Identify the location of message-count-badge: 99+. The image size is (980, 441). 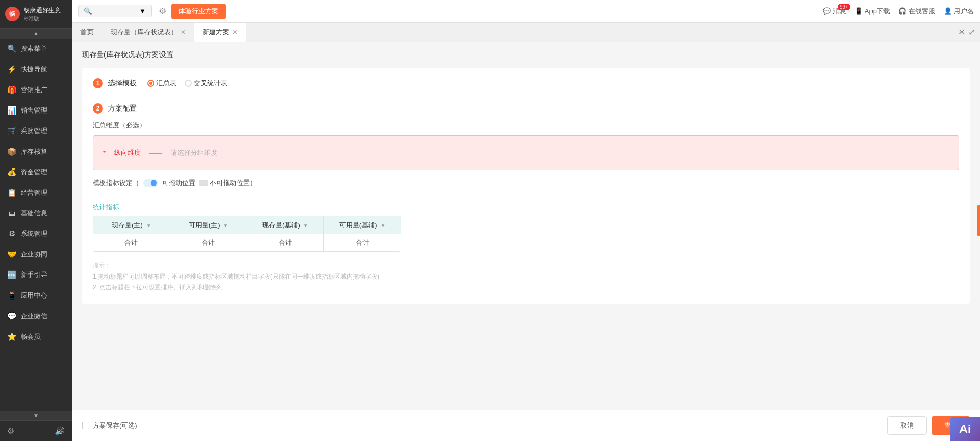
(844, 7).